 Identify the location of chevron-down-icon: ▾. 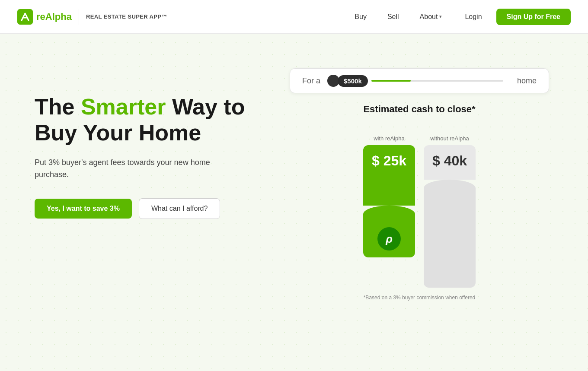
(441, 16).